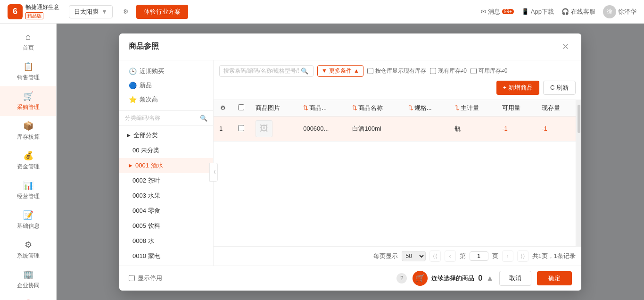 This screenshot has width=644, height=300. Describe the element at coordinates (28, 67) in the screenshot. I see `sales-icon: 📋` at that location.